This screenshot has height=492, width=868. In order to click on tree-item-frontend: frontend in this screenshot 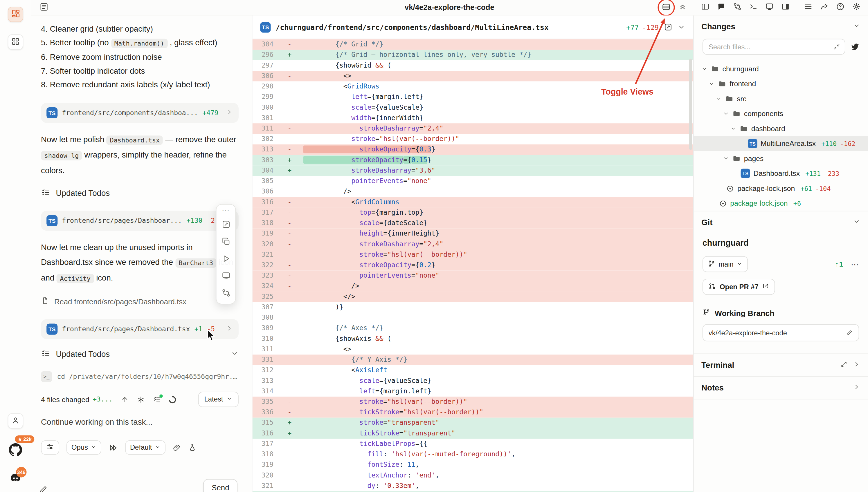, I will do `click(781, 84)`.